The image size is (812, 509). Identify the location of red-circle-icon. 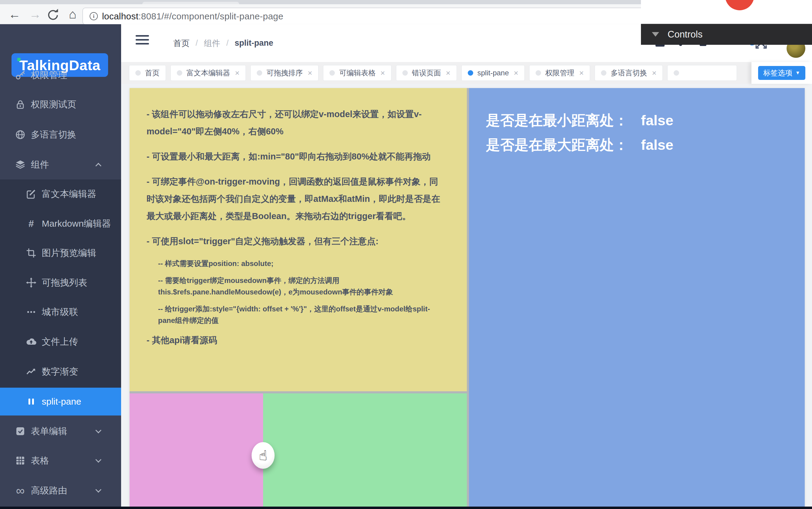
(740, 5).